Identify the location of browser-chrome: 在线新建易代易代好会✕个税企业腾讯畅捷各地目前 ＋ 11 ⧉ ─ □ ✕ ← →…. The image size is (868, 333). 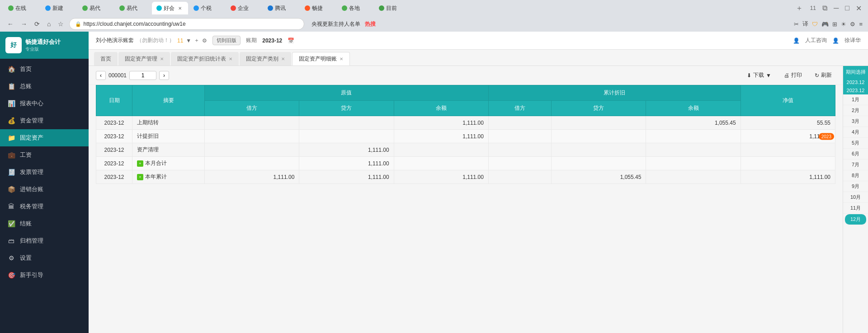
(434, 16).